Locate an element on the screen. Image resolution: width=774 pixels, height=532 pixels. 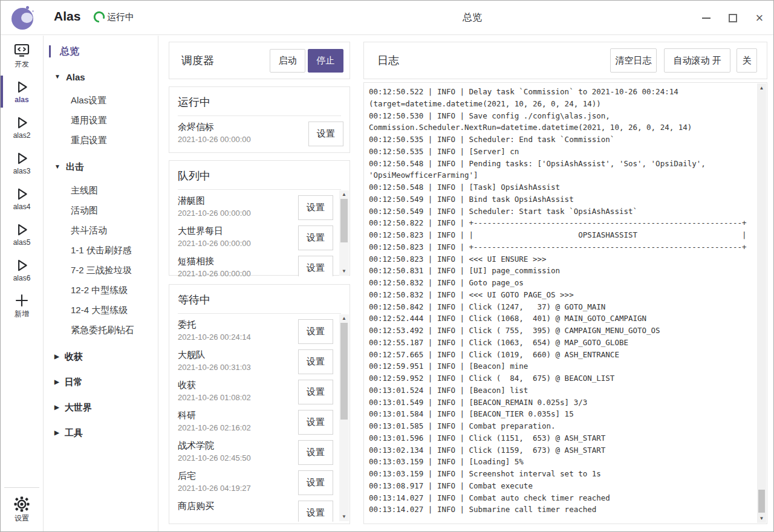
rail-item-alas6: alas6 is located at coordinates (22, 270).